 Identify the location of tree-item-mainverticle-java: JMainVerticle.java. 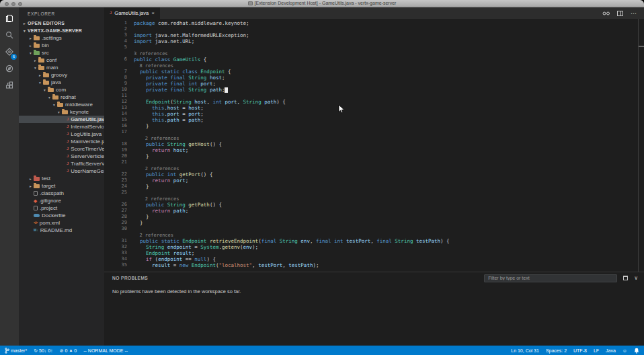
(62, 141).